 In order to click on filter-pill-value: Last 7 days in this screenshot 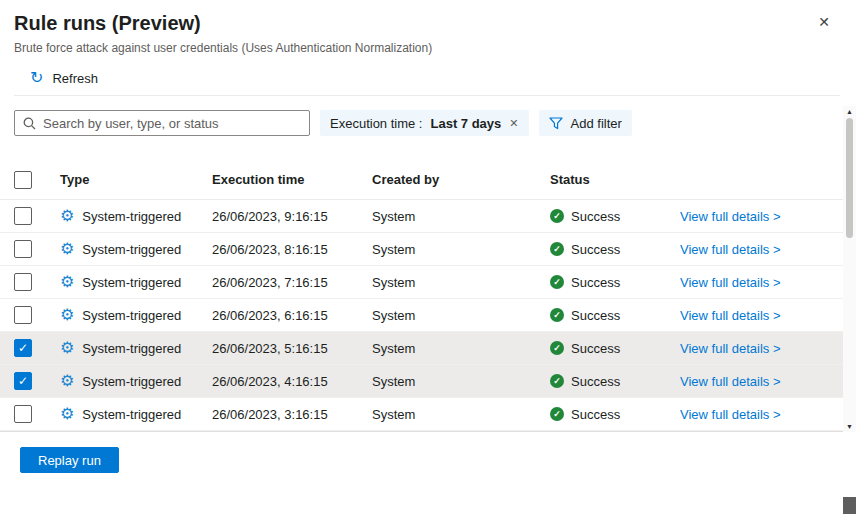, I will do `click(466, 124)`.